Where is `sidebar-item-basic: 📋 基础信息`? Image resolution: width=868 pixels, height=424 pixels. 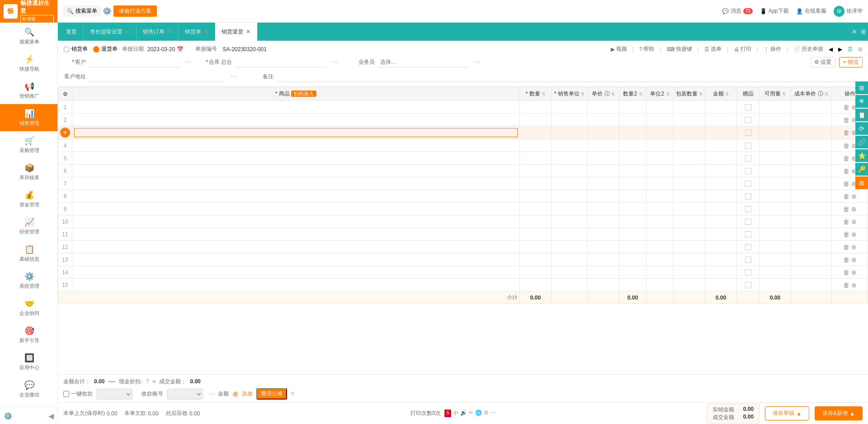
sidebar-item-basic: 📋 基础信息 is located at coordinates (29, 253).